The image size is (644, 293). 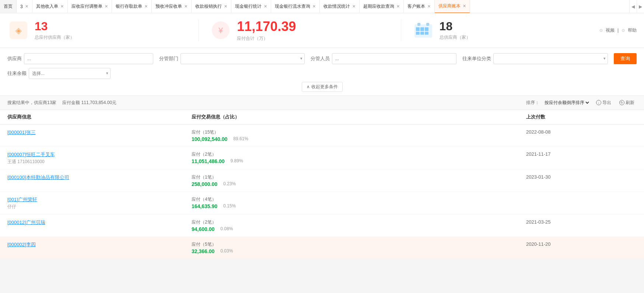 What do you see at coordinates (99, 177) in the screenshot?
I see `supplier-name-link: [000100]本特勤油品有限公司` at bounding box center [99, 177].